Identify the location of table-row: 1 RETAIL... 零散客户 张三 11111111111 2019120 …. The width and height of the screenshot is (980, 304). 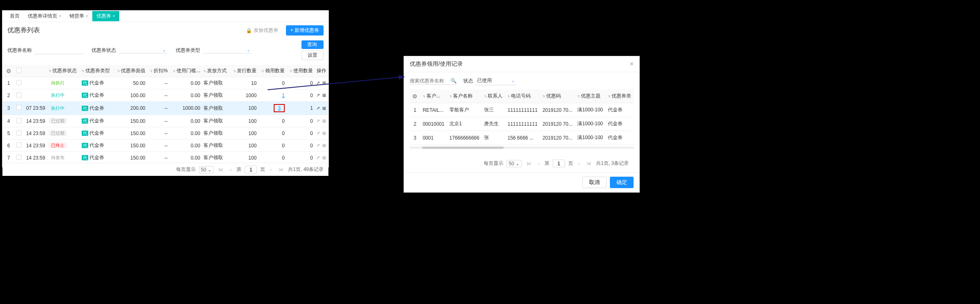
(522, 110).